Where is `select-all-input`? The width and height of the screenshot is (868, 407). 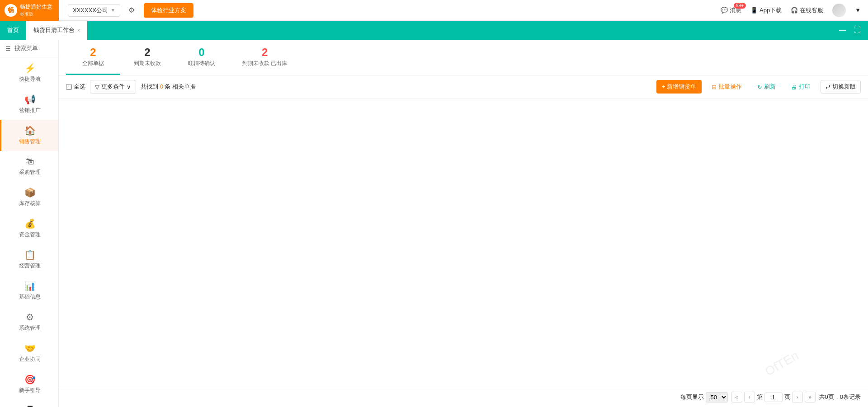 select-all-input is located at coordinates (69, 87).